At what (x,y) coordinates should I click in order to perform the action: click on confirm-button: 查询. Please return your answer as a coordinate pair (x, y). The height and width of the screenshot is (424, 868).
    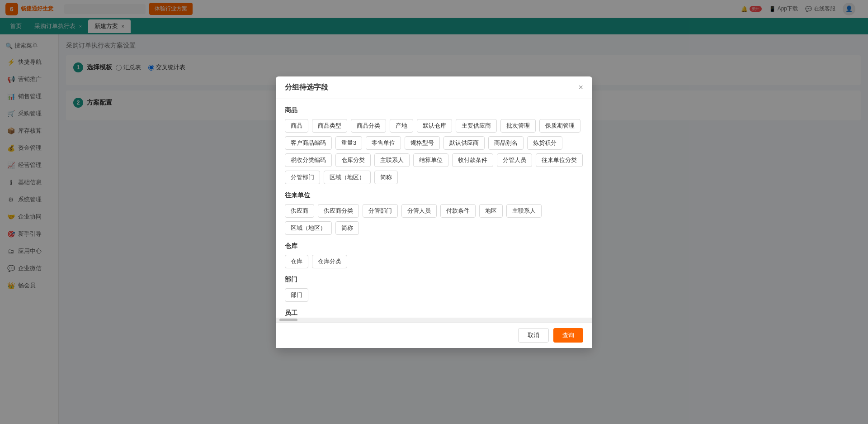
    Looking at the image, I should click on (568, 335).